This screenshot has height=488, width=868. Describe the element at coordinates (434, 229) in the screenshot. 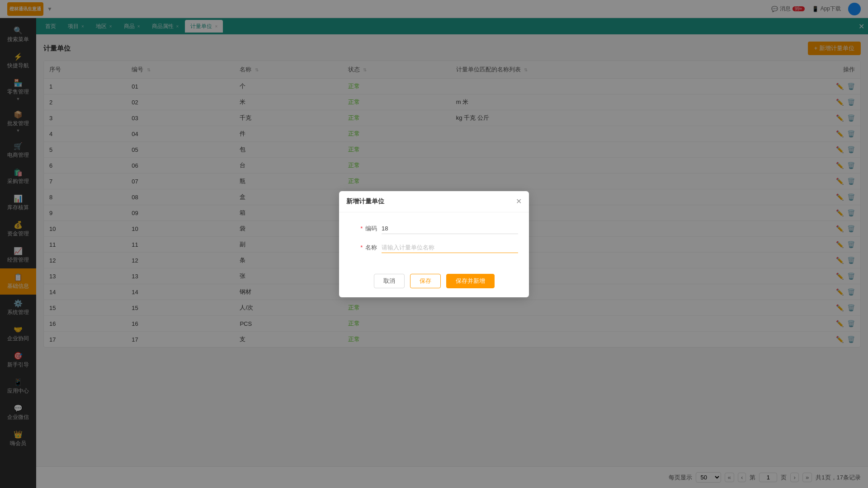

I see `code-form-row: * 编码` at that location.